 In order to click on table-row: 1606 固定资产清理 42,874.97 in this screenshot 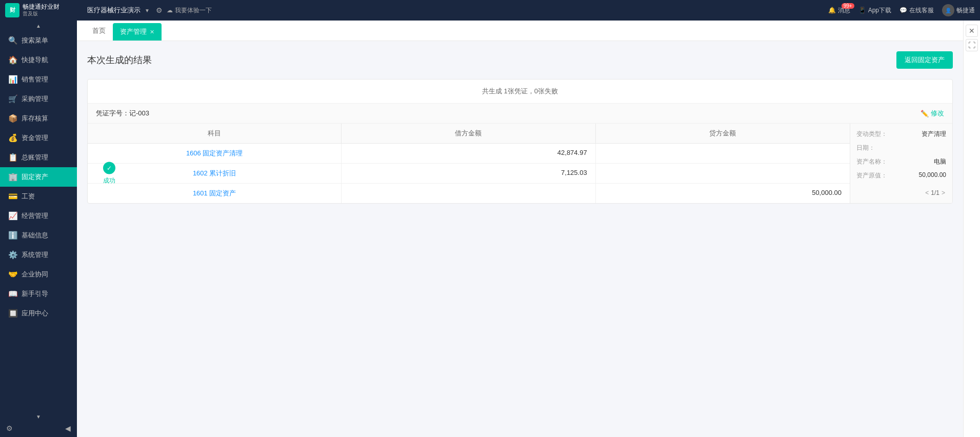, I will do `click(469, 154)`.